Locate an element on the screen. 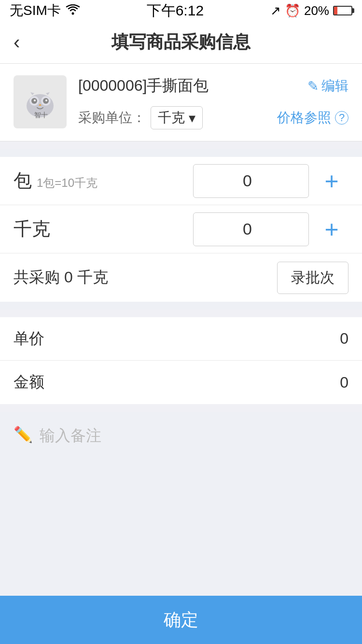 Image resolution: width=362 pixels, height=644 pixels. kg-input is located at coordinates (251, 229).